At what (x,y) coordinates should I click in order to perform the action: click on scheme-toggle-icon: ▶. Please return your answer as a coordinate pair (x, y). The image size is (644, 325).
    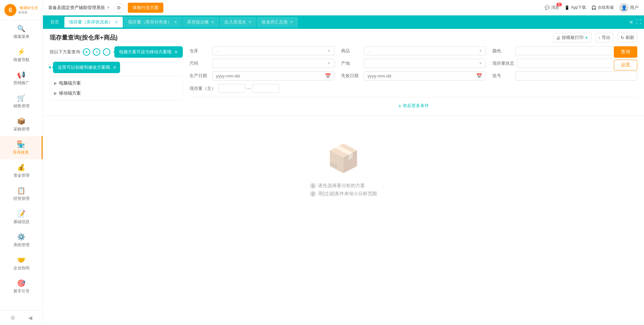
    Looking at the image, I should click on (56, 83).